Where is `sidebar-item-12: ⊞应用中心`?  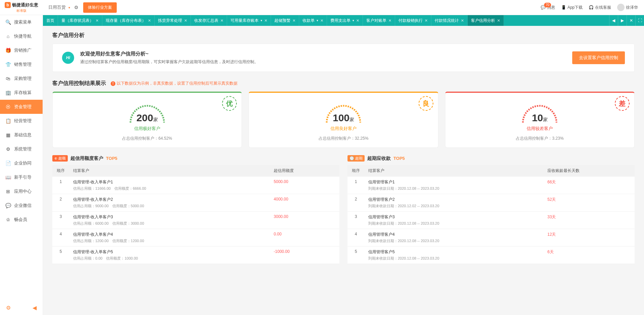
sidebar-item-12: ⊞应用中心 is located at coordinates (21, 191).